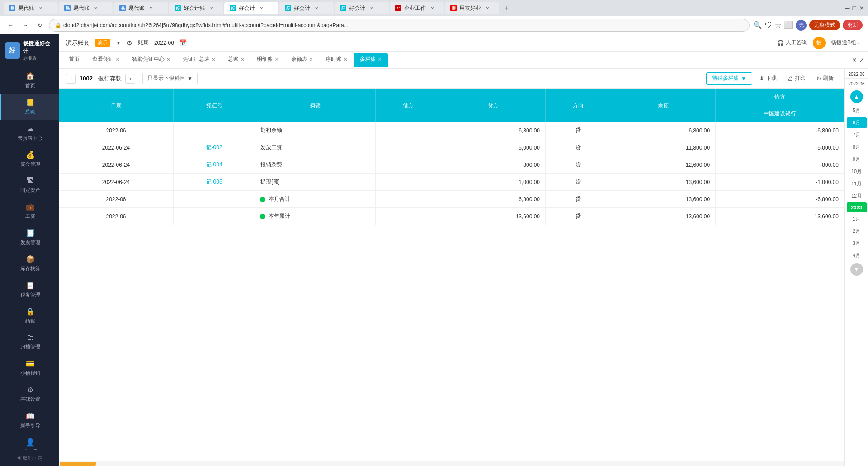 The image size is (868, 466). I want to click on star-icon: ☆, so click(778, 25).